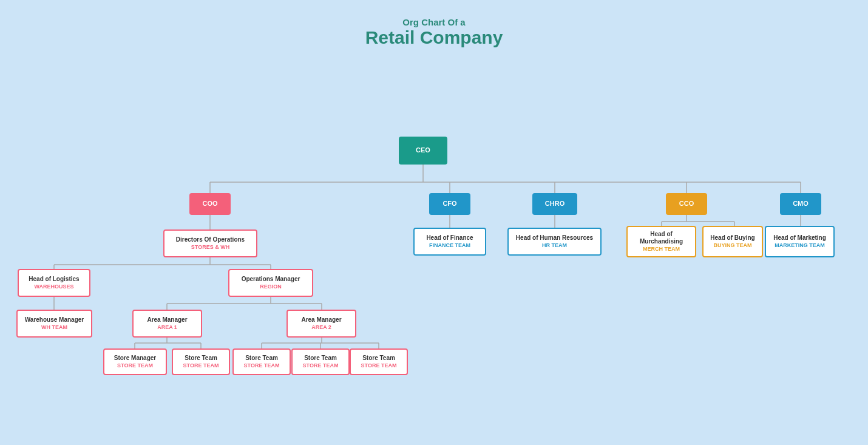  What do you see at coordinates (55, 320) in the screenshot?
I see `wm-label: Warehouse Manager` at bounding box center [55, 320].